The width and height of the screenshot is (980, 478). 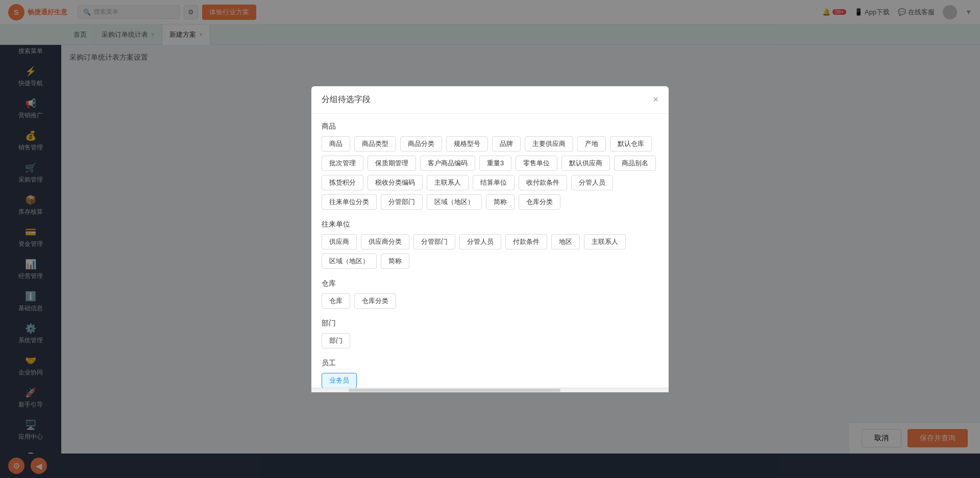 What do you see at coordinates (490, 323) in the screenshot?
I see `section-title-department: 部门` at bounding box center [490, 323].